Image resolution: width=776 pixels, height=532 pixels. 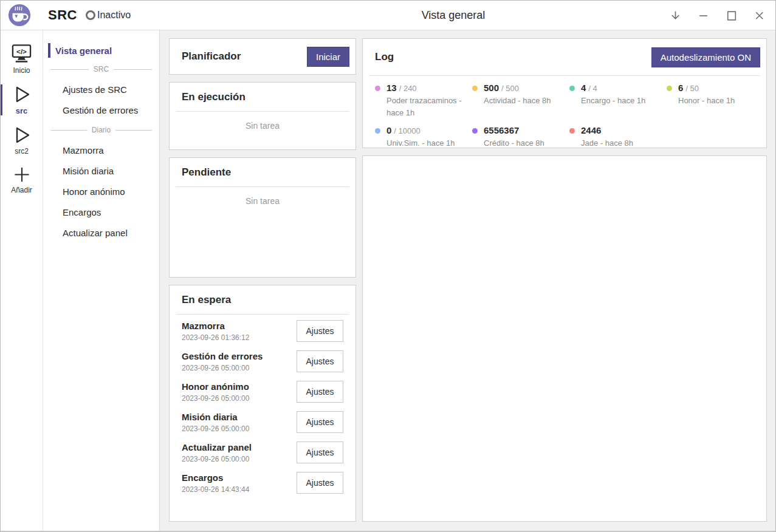 I want to click on log-title: Log, so click(x=384, y=57).